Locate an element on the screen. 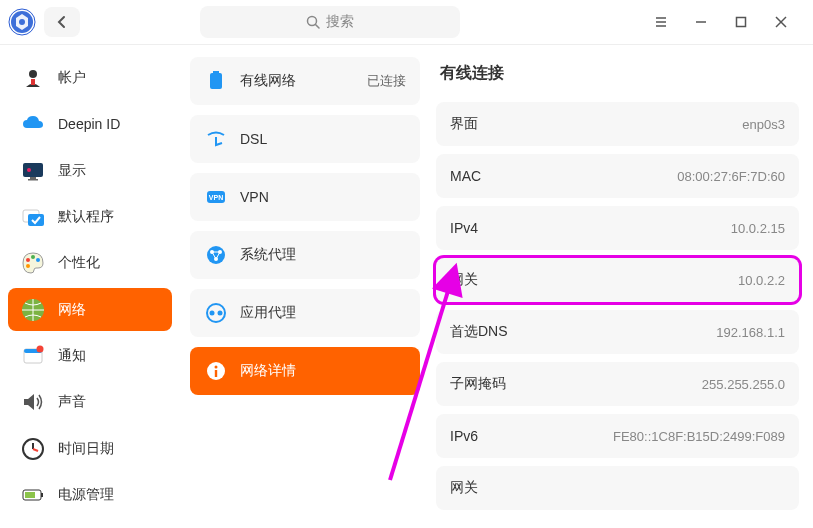 This screenshot has height=528, width=813. app-icon is located at coordinates (22, 22).